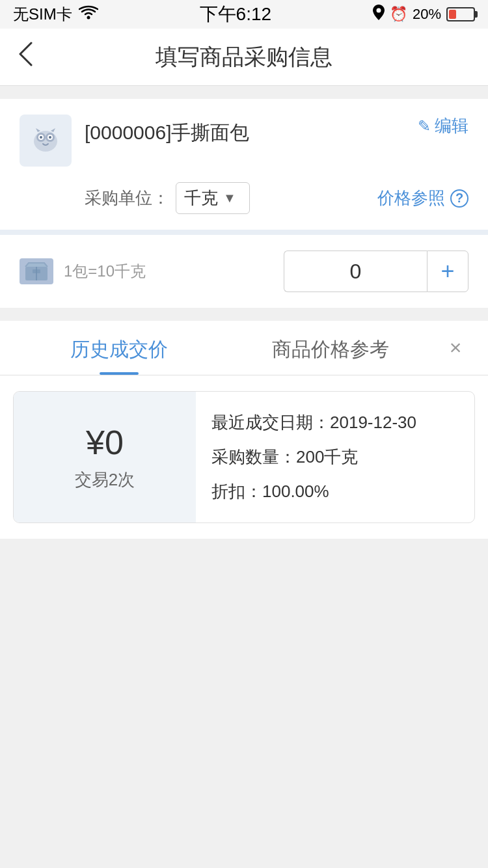 The height and width of the screenshot is (868, 488). I want to click on history-price-card: ¥0 交易2次 最近成交日期：2019-12-30 采购数量：200千克 折扣：…, so click(244, 457).